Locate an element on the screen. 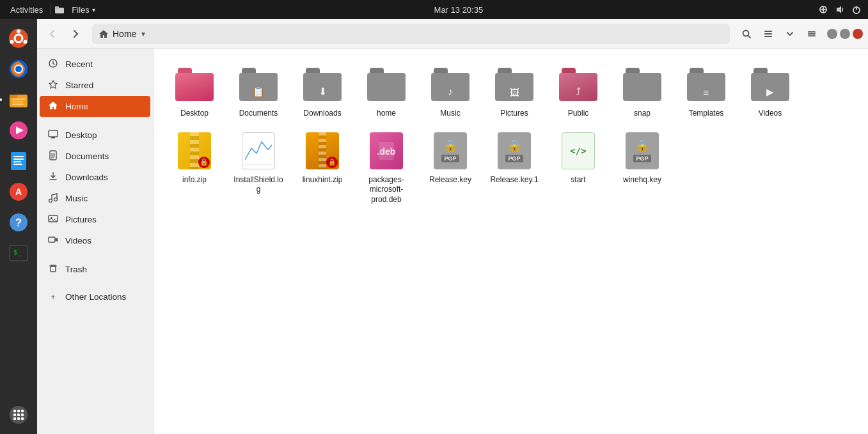 This screenshot has height=434, width=868. location-bar: Home ▾ is located at coordinates (411, 34).